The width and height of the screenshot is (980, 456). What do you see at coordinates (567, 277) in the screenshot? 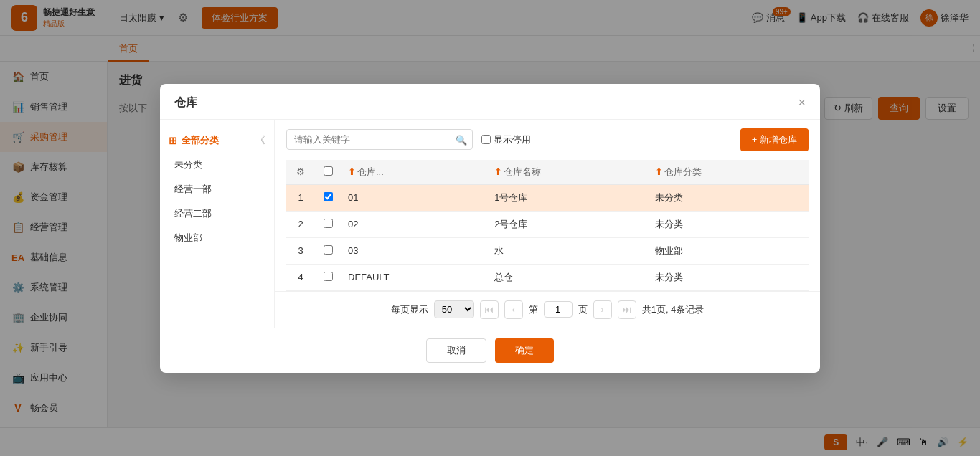
I see `row-name-4: 总仓` at bounding box center [567, 277].